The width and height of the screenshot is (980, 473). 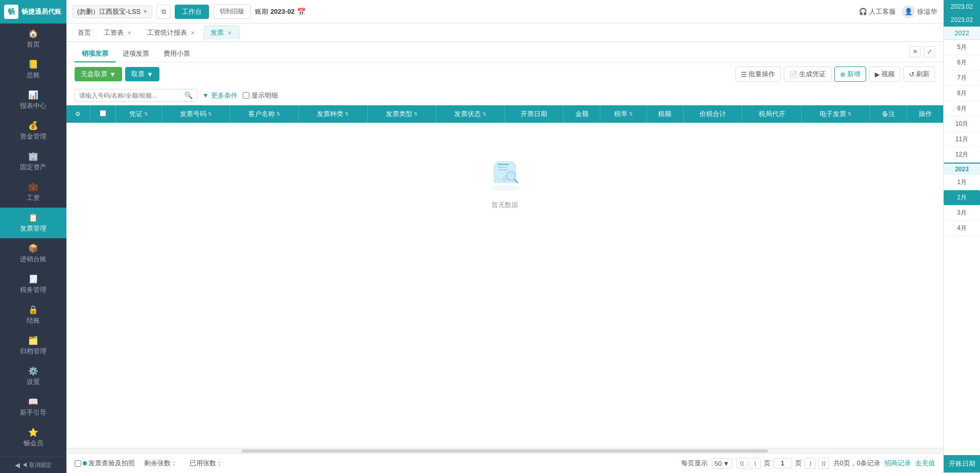 What do you see at coordinates (164, 12) in the screenshot?
I see `copy-button: ⧉` at bounding box center [164, 12].